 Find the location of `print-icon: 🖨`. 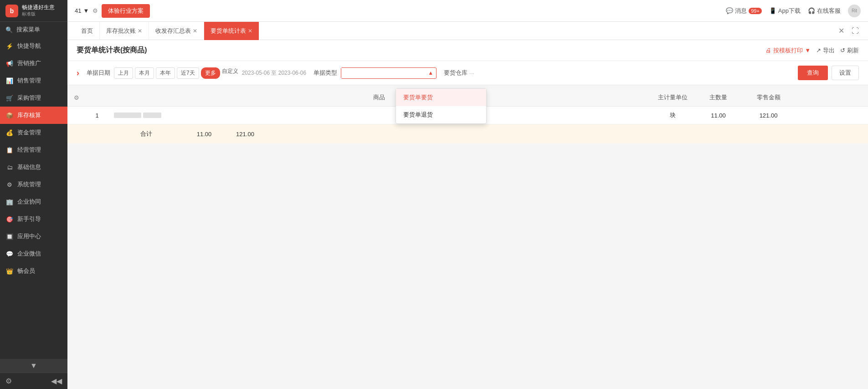

print-icon: 🖨 is located at coordinates (768, 50).